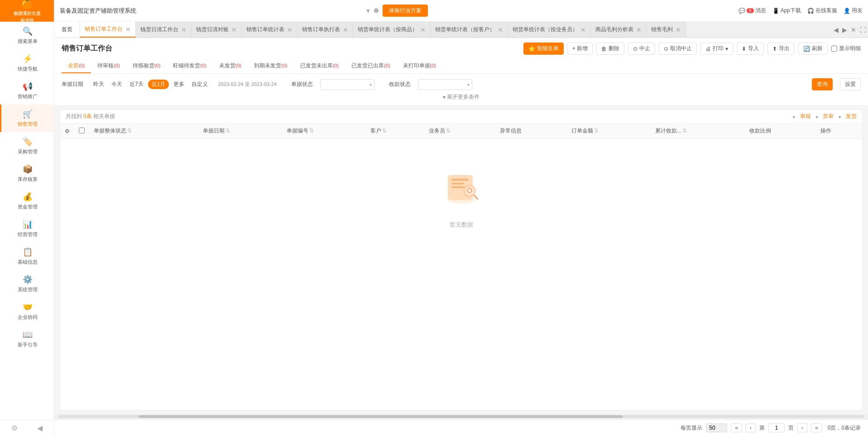  What do you see at coordinates (271, 66) in the screenshot?
I see `sub-tab-expired-not-shipped: 到期未发货(0)` at bounding box center [271, 66].